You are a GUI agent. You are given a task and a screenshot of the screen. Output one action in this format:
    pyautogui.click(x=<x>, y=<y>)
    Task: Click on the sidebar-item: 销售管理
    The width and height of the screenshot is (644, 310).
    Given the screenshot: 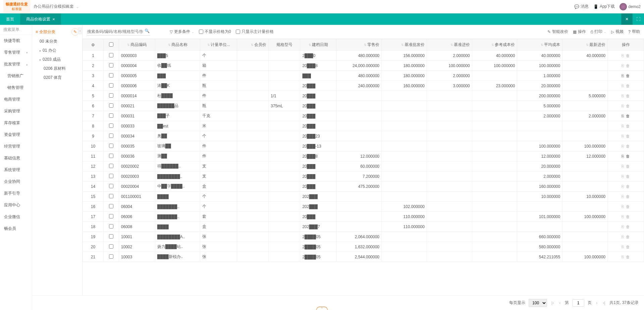 What is the action you would take?
    pyautogui.click(x=16, y=88)
    